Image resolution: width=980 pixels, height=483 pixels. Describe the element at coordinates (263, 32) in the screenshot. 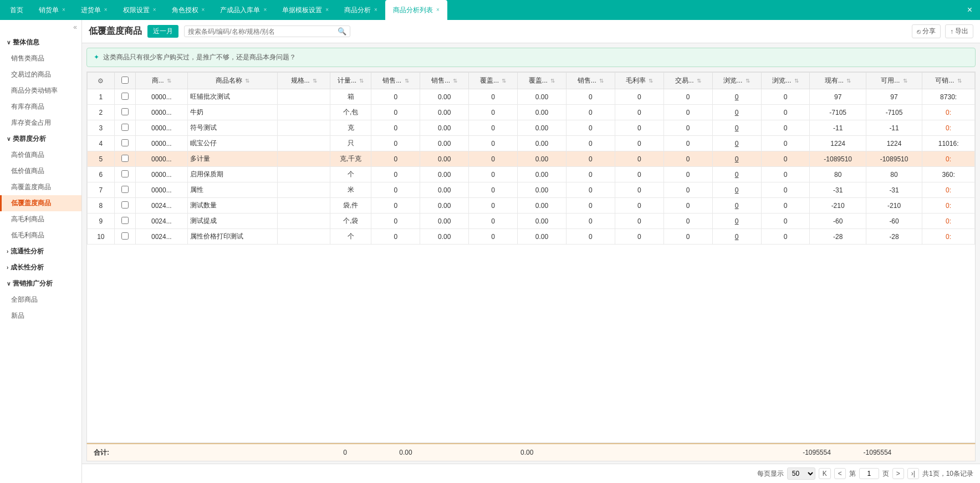

I see `search-input` at that location.